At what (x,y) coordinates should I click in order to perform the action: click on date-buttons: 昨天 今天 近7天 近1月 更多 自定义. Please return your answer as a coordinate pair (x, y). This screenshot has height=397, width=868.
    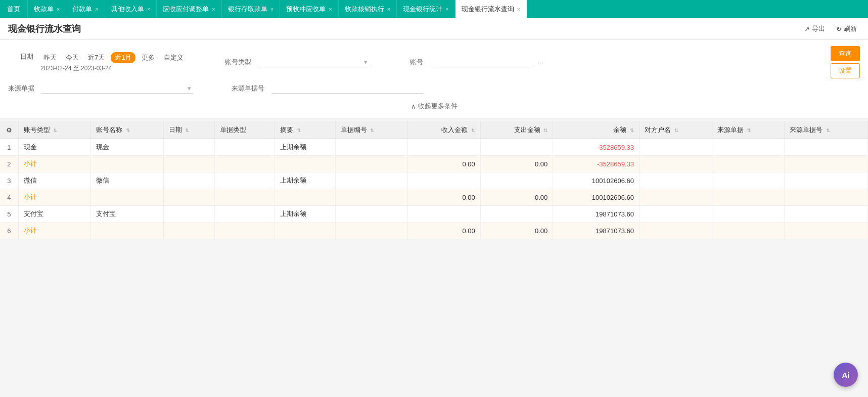
    Looking at the image, I should click on (113, 58).